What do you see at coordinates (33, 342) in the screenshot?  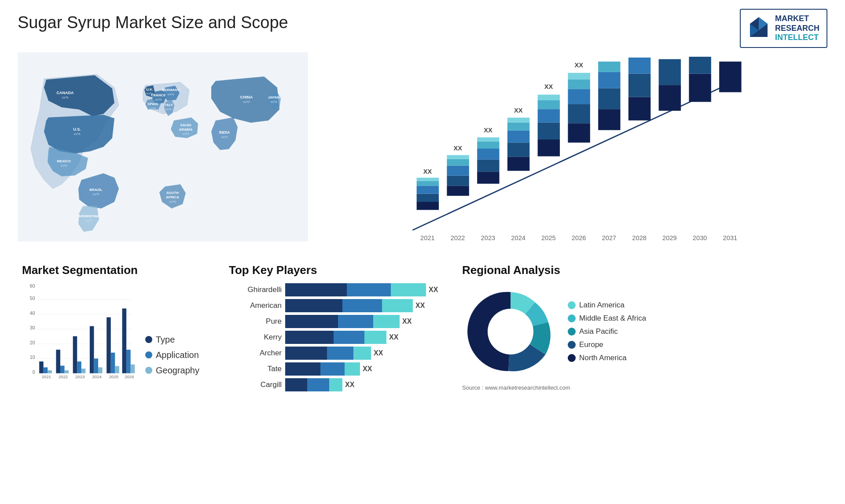 I see `svg-text: 20` at bounding box center [33, 342].